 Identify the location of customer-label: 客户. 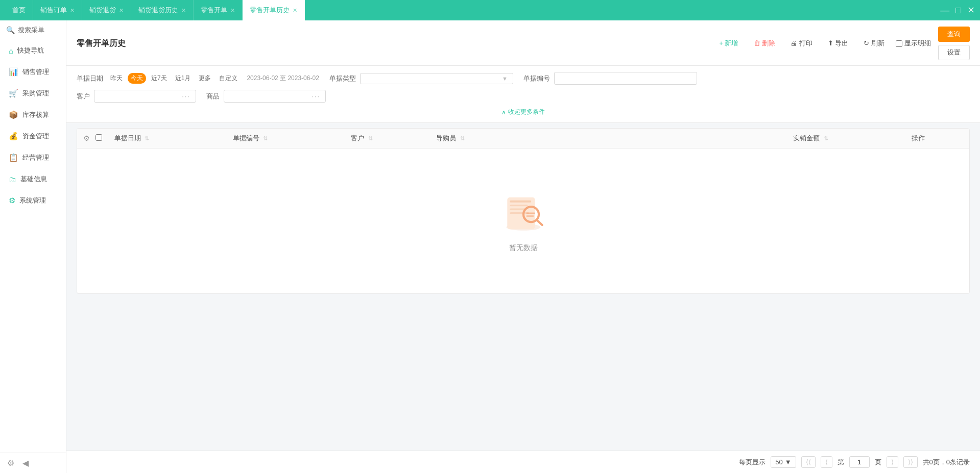
(83, 96).